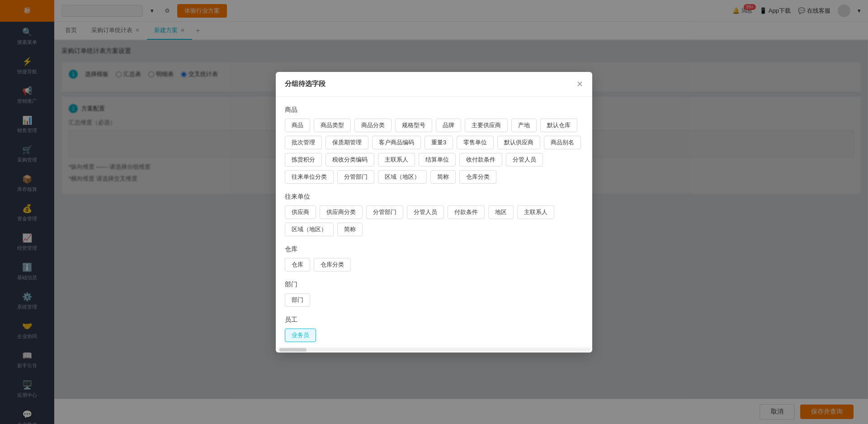  Describe the element at coordinates (385, 212) in the screenshot. I see `field-tag-1-2: 分管部门` at that location.